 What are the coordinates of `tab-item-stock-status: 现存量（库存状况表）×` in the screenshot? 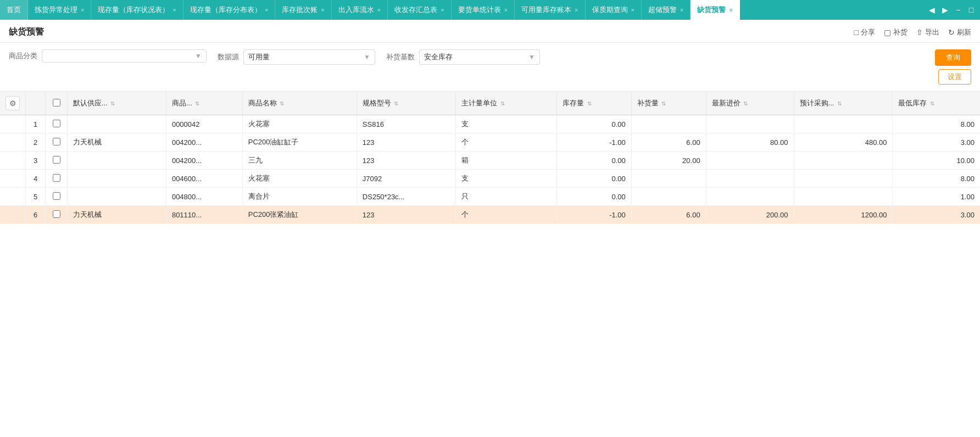 It's located at (137, 10).